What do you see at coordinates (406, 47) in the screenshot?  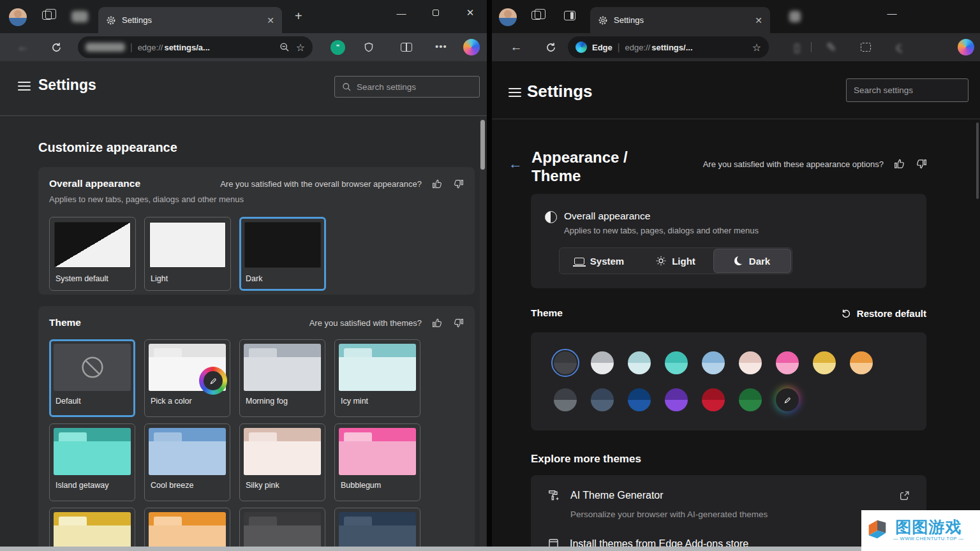 I see `split-screen-icon` at bounding box center [406, 47].